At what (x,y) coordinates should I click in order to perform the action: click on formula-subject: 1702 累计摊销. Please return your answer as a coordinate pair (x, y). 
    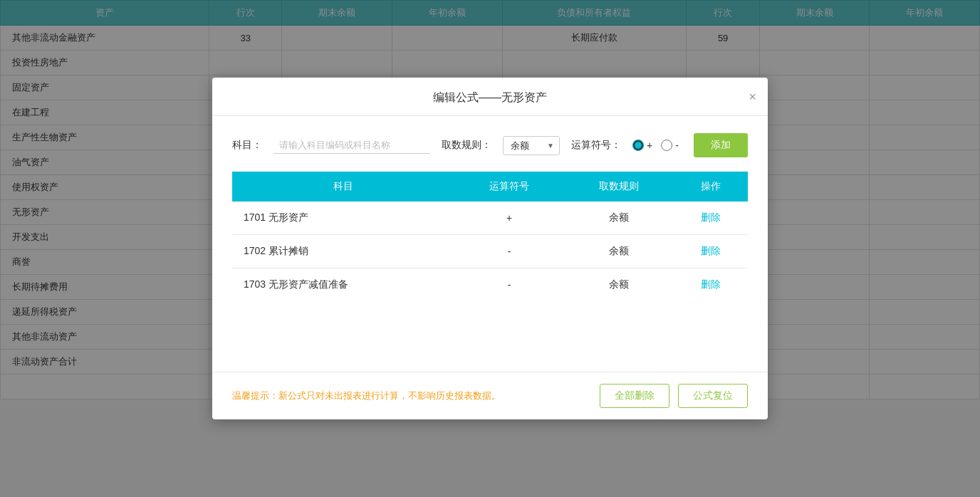
    Looking at the image, I should click on (343, 252).